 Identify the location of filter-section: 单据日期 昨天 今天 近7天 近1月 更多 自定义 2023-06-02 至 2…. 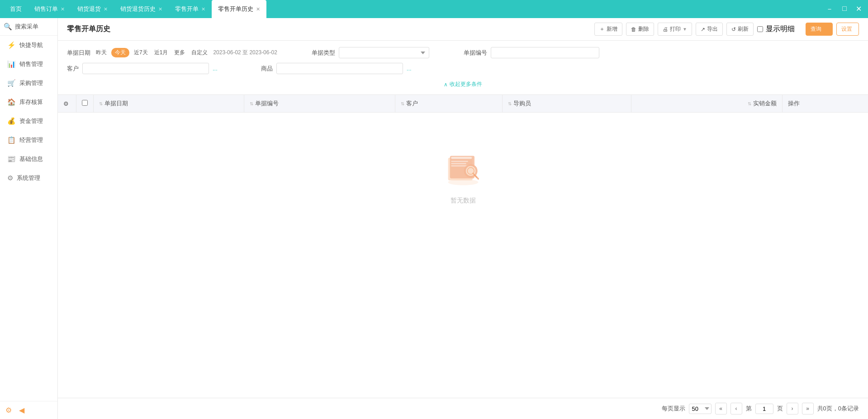
(463, 68).